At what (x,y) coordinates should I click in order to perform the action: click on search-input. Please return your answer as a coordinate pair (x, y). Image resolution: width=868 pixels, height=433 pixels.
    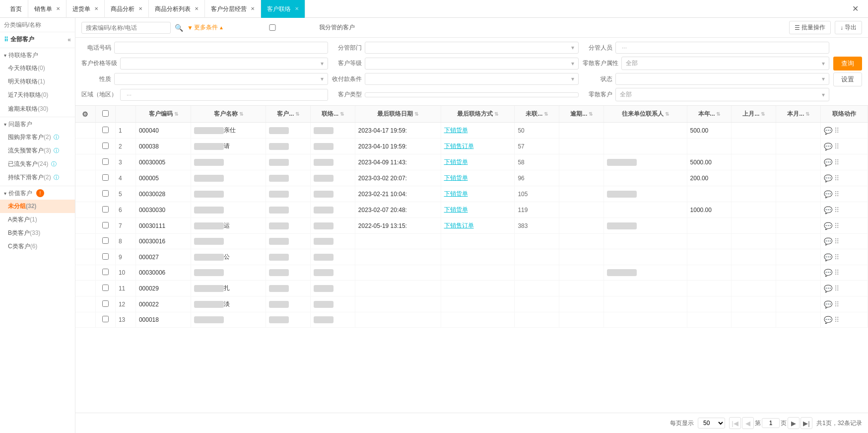
    Looking at the image, I should click on (126, 28).